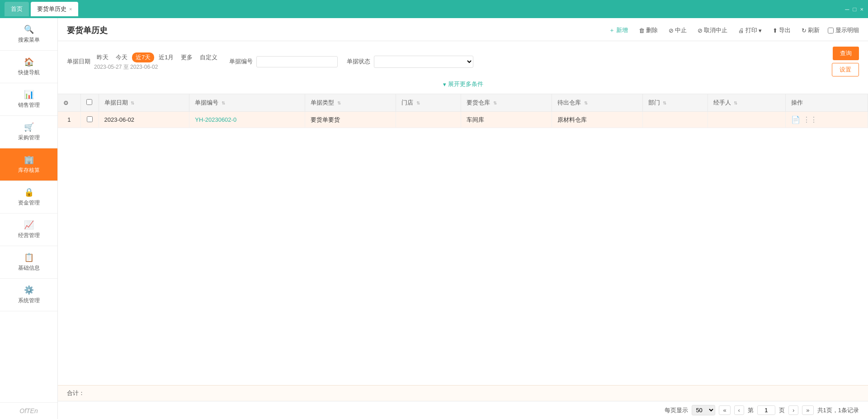 This screenshot has width=868, height=419. What do you see at coordinates (17, 9) in the screenshot?
I see `tab-home-label: 首页` at bounding box center [17, 9].